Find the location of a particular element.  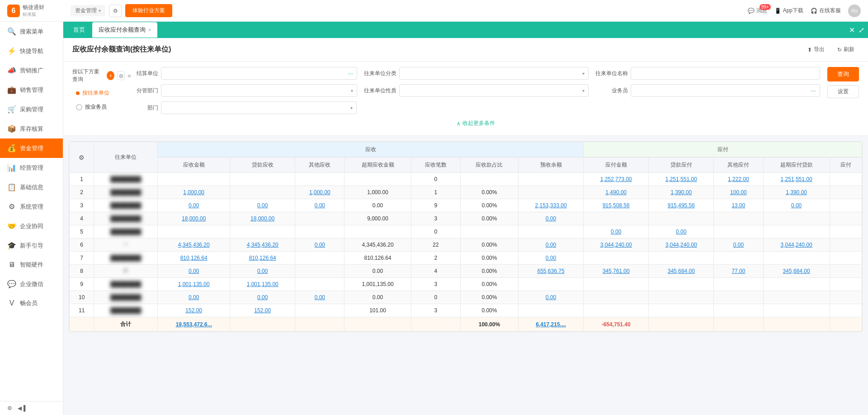

notification-button: 💬 消息 99+ is located at coordinates (758, 11).